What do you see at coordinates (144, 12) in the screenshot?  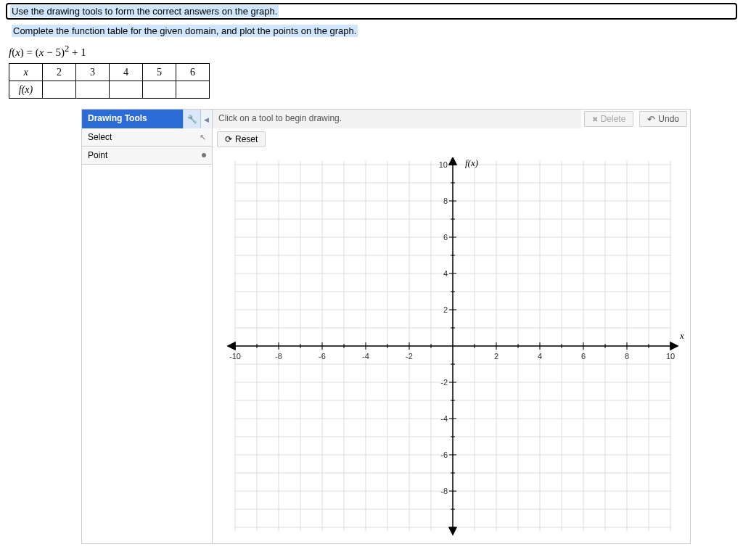 I see `instruction-1: Use the drawing tools to form the correc…` at bounding box center [144, 12].